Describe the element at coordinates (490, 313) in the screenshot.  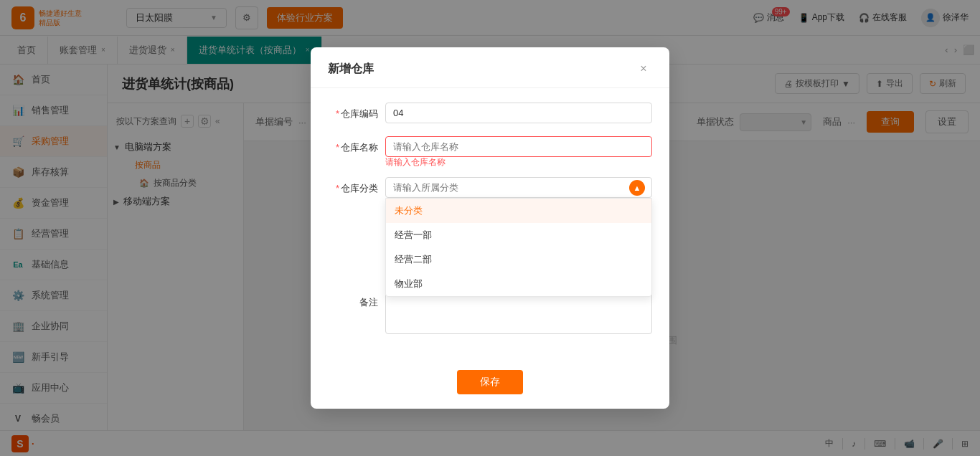
I see `form-row-notes: 备注` at that location.